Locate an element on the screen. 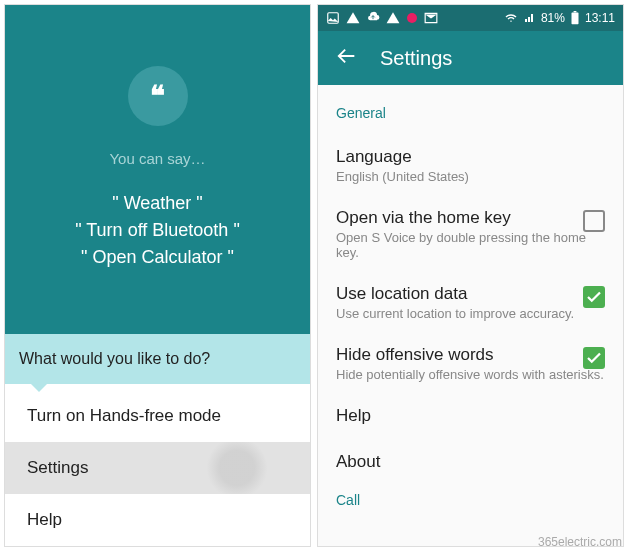 Image resolution: width=628 pixels, height=551 pixels. context-menu: Turn on Hands-free mode Settings Help is located at coordinates (158, 465).